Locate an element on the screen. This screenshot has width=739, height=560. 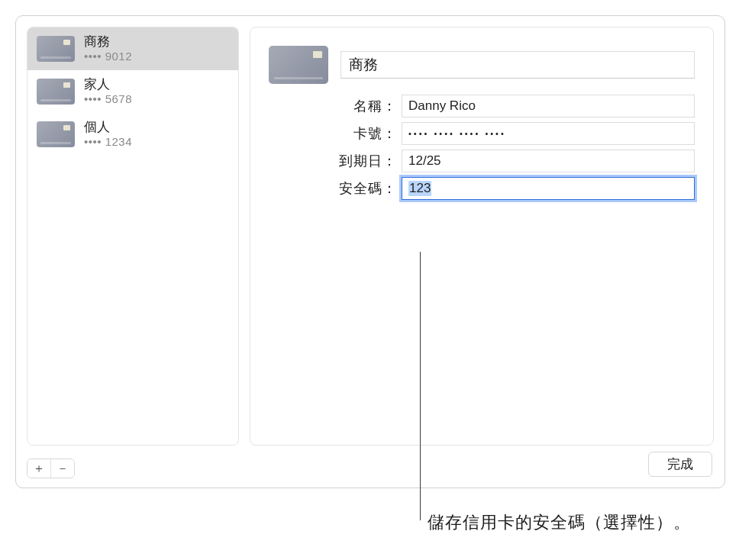
input-cvv: 123 is located at coordinates (548, 188).